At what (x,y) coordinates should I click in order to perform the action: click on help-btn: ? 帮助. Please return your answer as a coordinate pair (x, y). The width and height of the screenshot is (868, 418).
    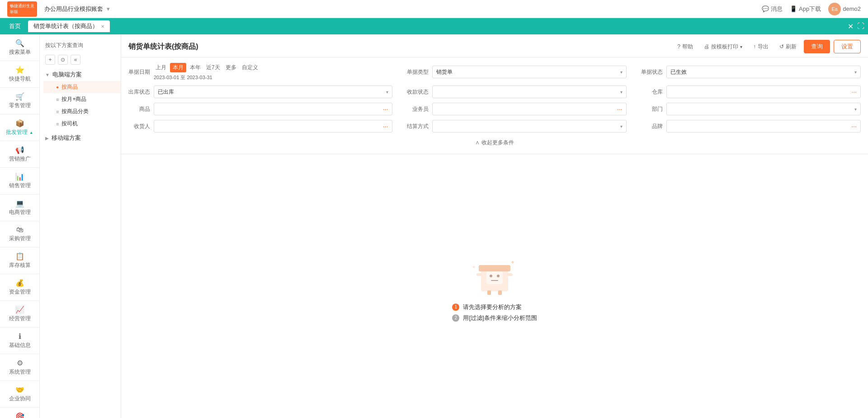
    Looking at the image, I should click on (685, 47).